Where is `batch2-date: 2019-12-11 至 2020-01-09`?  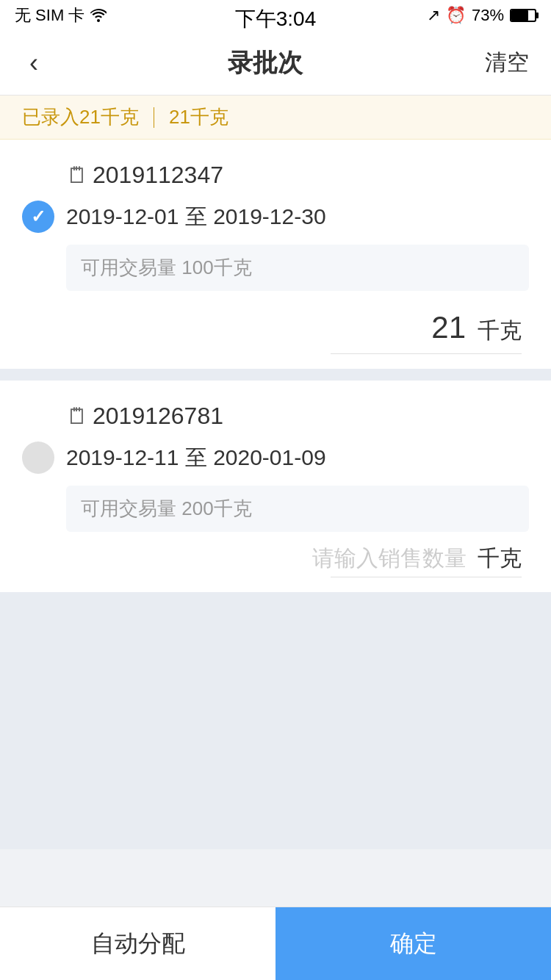 batch2-date: 2019-12-11 至 2020-01-09 is located at coordinates (196, 458).